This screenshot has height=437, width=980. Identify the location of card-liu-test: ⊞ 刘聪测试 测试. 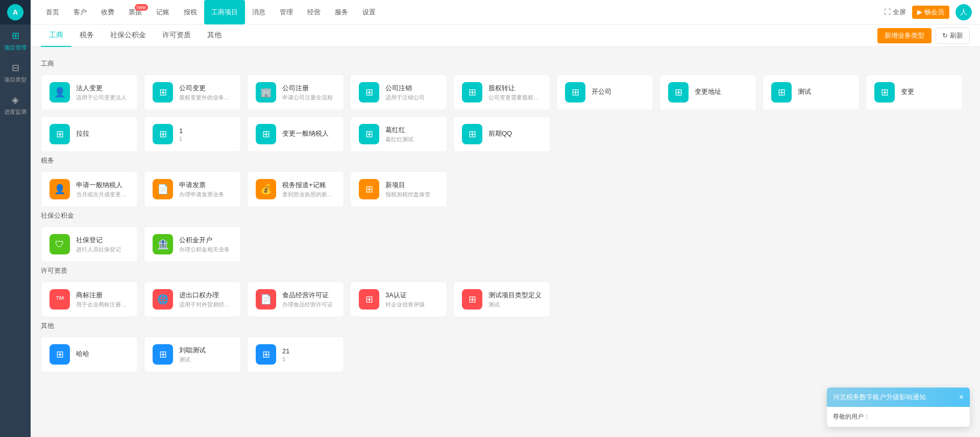
(192, 354).